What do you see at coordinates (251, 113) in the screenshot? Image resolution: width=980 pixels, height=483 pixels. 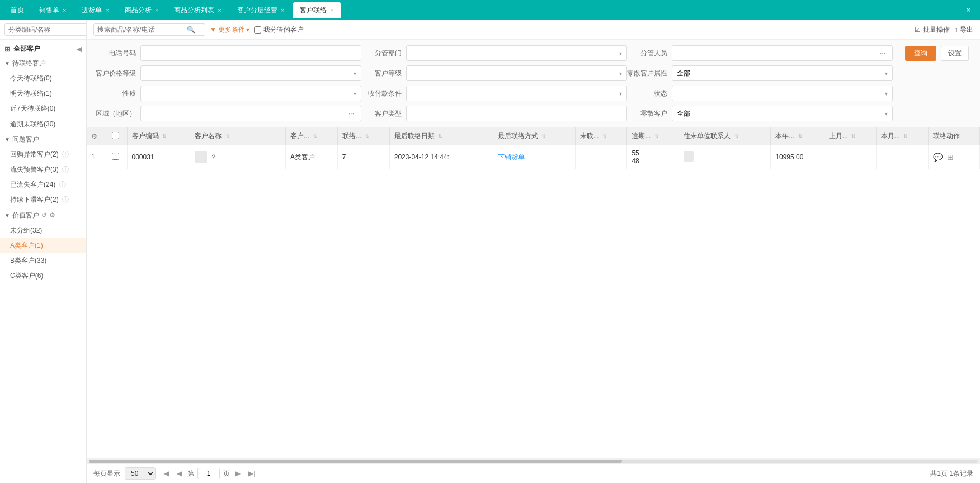 I see `filter-region-select: ···` at bounding box center [251, 113].